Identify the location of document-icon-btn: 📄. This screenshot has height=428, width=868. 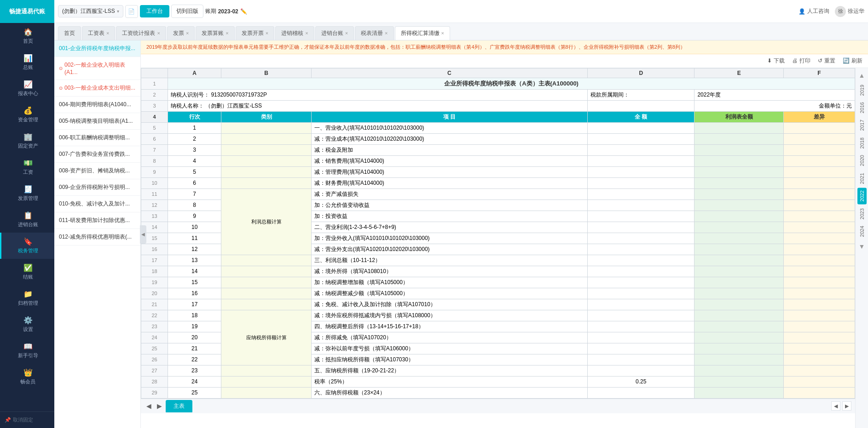
(132, 11).